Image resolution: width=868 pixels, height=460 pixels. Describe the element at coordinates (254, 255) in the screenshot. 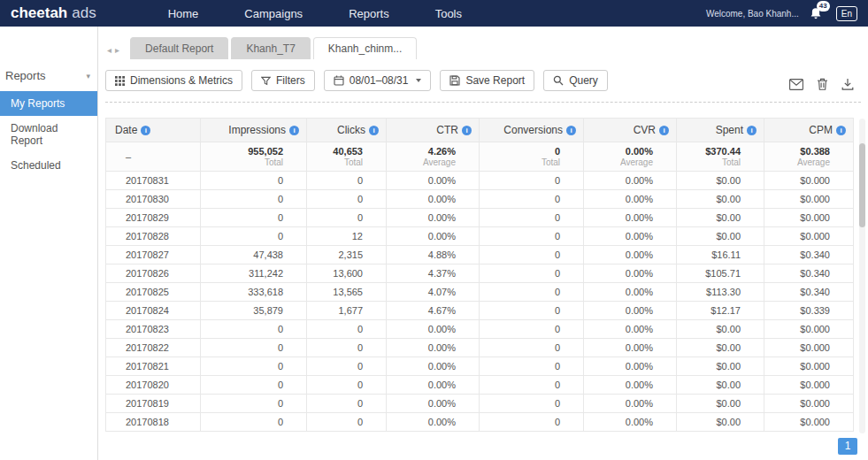

I see `table-cell: 47,438` at that location.